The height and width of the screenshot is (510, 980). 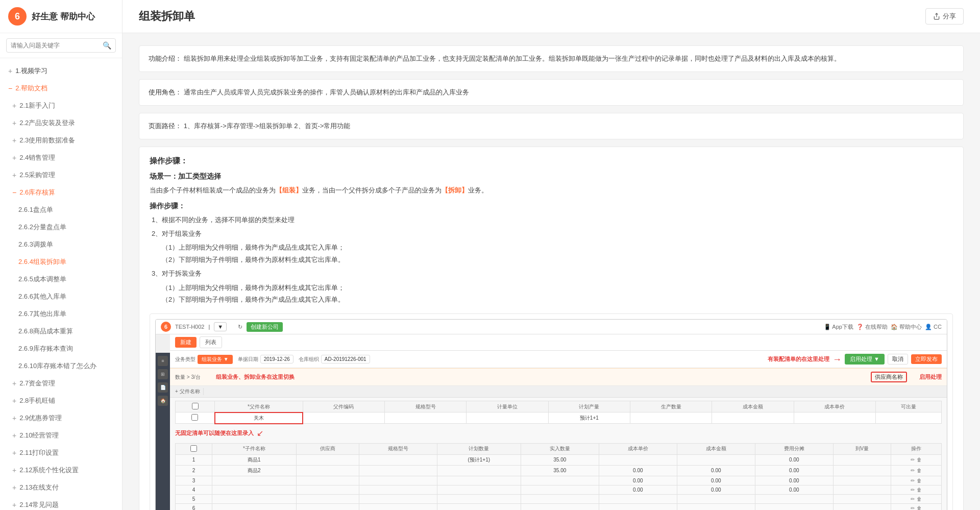 What do you see at coordinates (254, 480) in the screenshot?
I see `ltd-name` at bounding box center [254, 480].